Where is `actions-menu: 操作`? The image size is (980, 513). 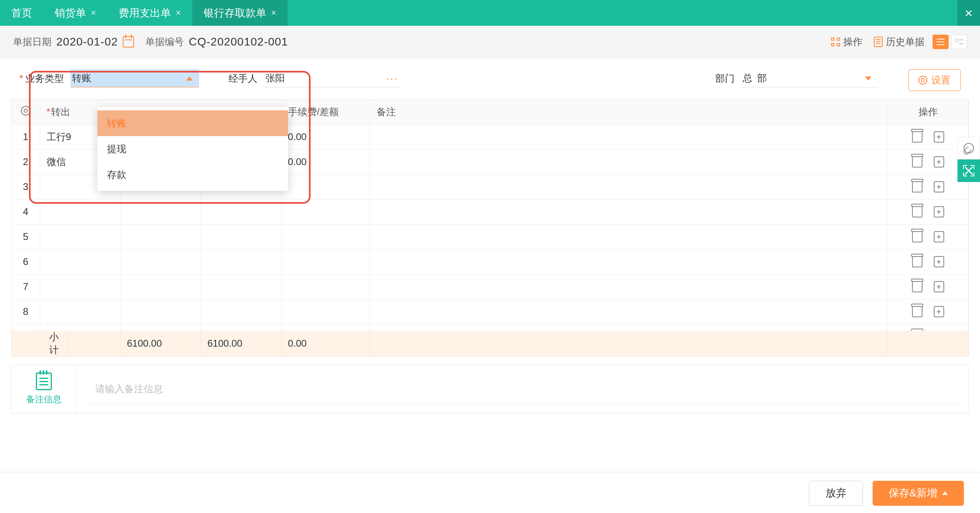
actions-menu: 操作 is located at coordinates (847, 42).